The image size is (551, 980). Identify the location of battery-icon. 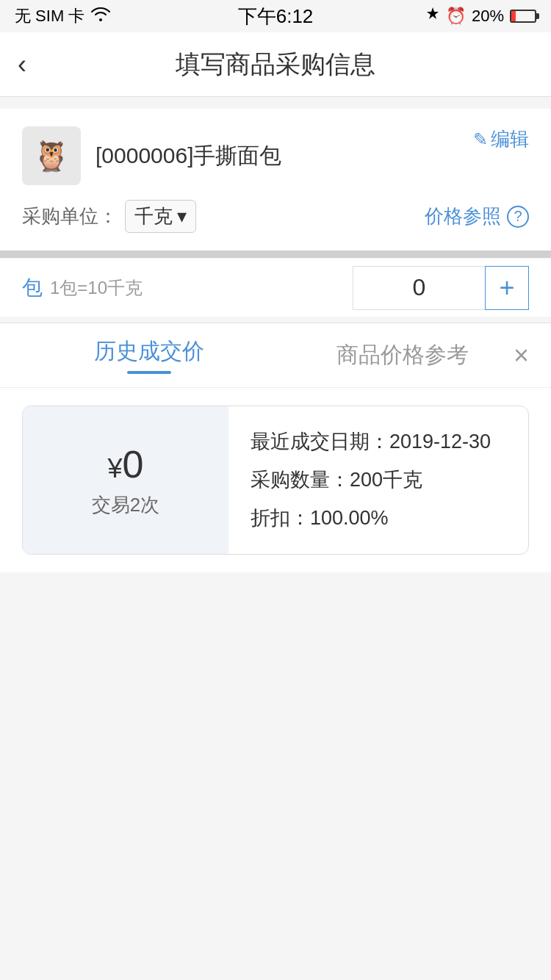
(523, 16).